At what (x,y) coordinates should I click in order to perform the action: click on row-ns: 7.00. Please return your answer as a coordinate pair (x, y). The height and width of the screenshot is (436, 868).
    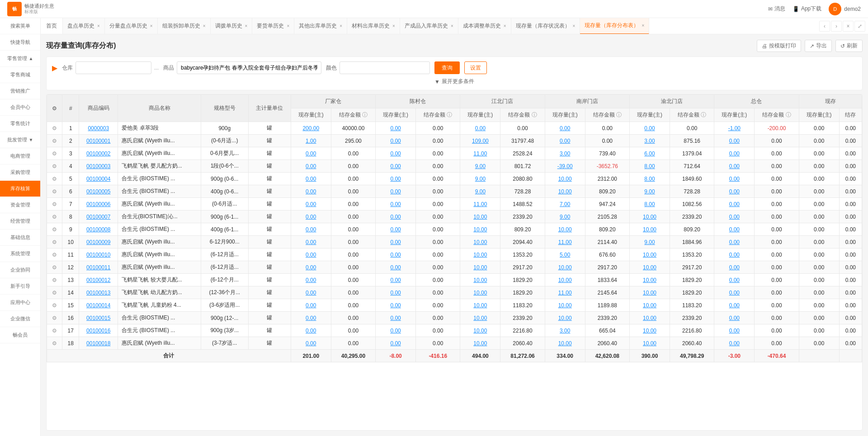
    Looking at the image, I should click on (565, 204).